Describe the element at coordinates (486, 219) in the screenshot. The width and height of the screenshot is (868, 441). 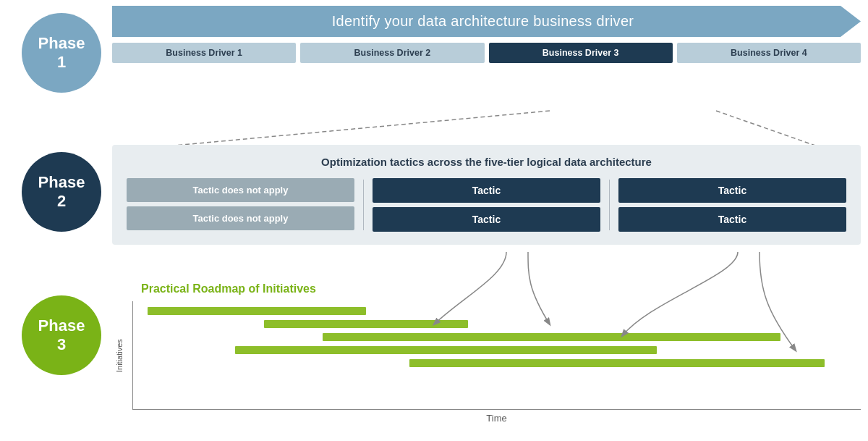
I see `tactic-col2-2: Tactic` at that location.